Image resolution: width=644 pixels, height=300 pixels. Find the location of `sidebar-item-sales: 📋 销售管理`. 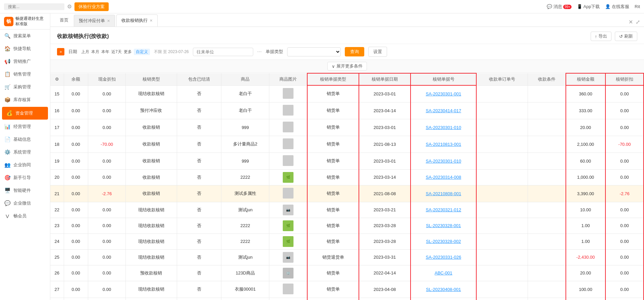

sidebar-item-sales: 📋 销售管理 is located at coordinates (25, 74).